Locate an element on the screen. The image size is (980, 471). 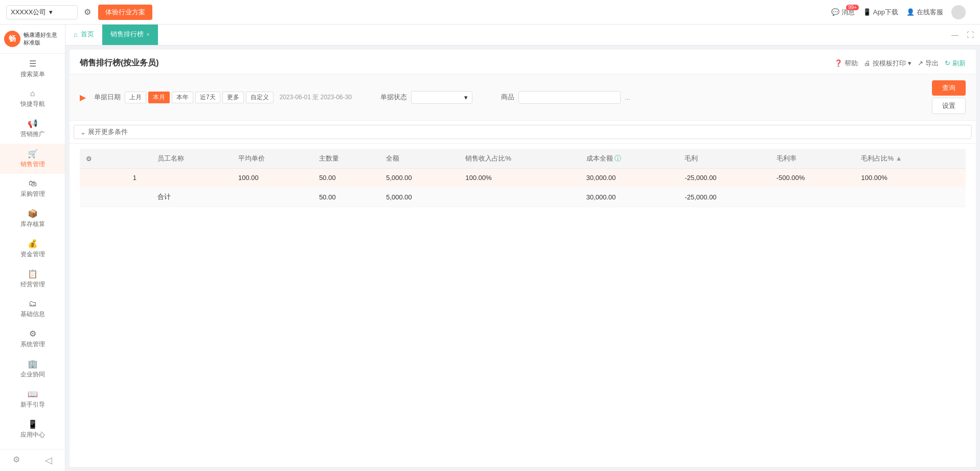
tab-close-icon: × is located at coordinates (148, 35).